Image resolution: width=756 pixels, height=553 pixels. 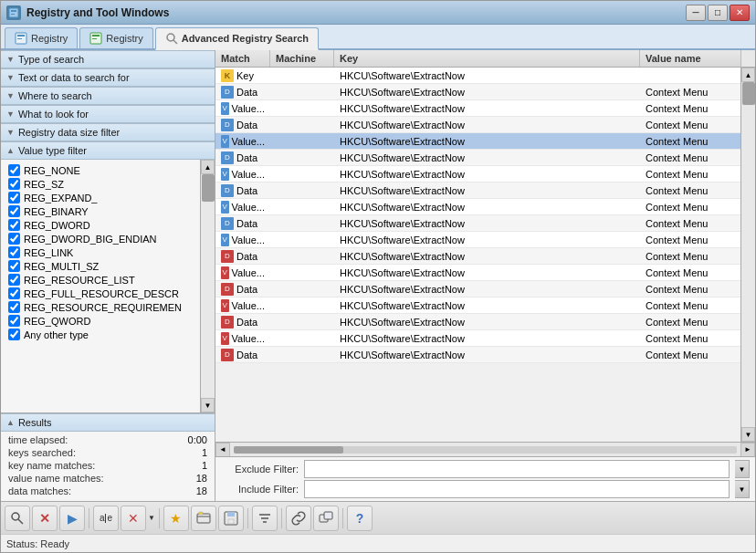 I want to click on checkbox-reg-dword-big: REG_DWORD_BIG_ENDIAN, so click(x=100, y=239).